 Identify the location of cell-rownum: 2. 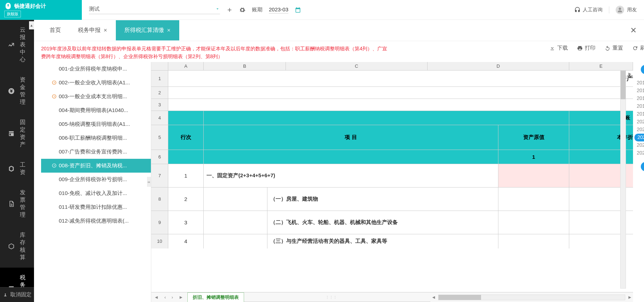
(186, 199).